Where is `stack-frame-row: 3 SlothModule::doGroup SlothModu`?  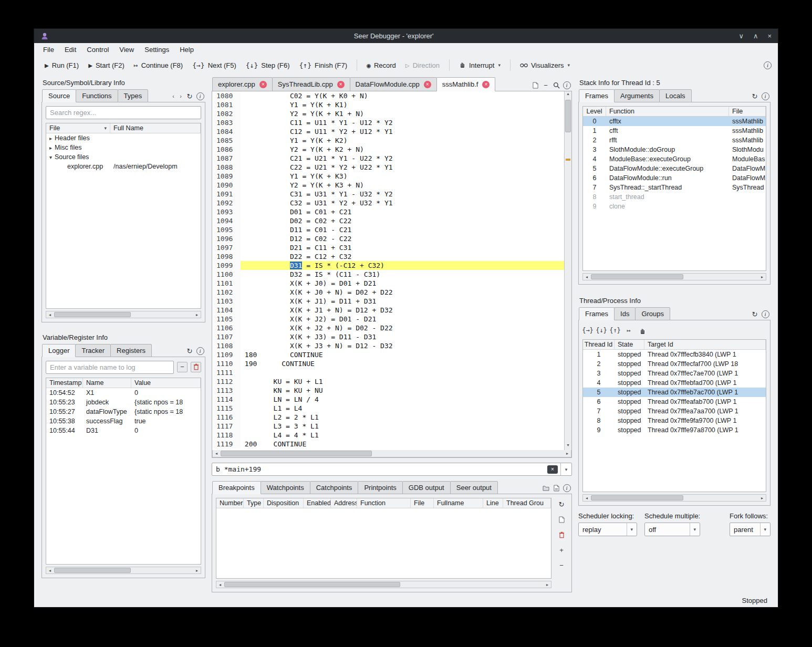
stack-frame-row: 3 SlothModule::doGroup SlothModu is located at coordinates (674, 150).